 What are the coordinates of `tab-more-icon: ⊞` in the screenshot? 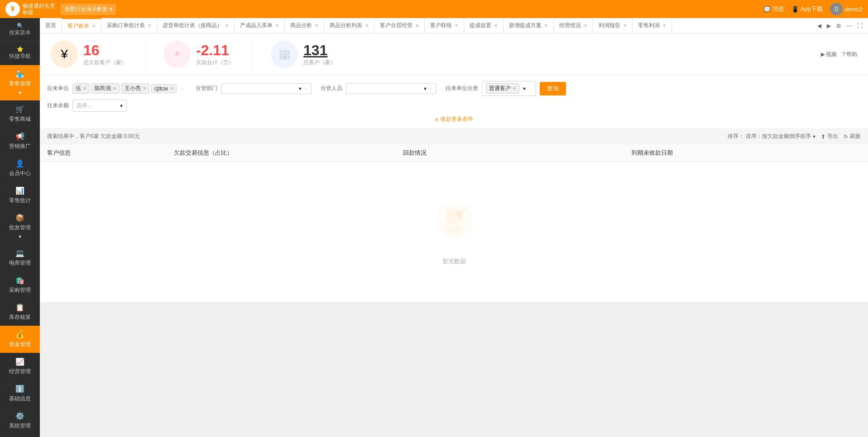 It's located at (839, 26).